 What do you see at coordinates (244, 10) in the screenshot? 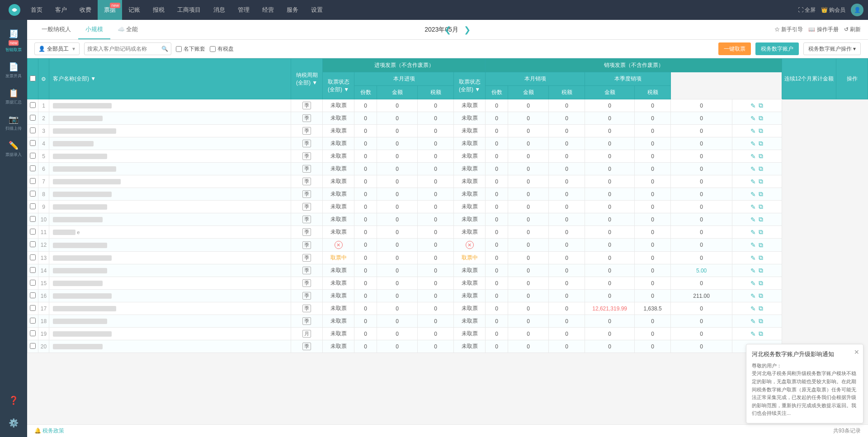
I see `nav-manage: 管理` at bounding box center [244, 10].